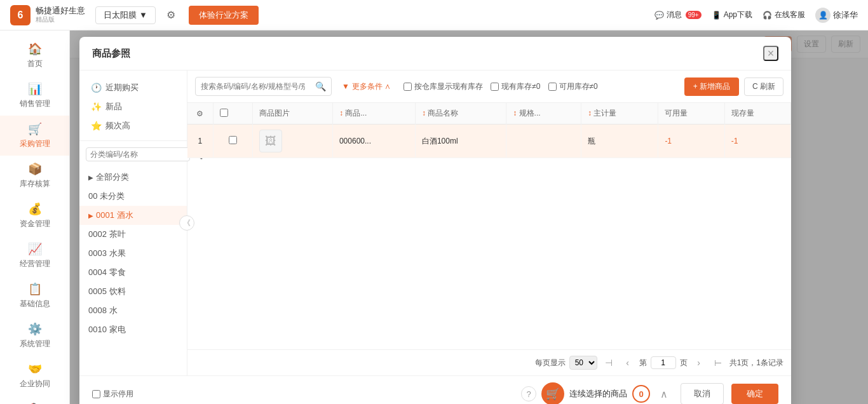 This screenshot has height=404, width=868. I want to click on row-unit: 瓶, so click(620, 141).